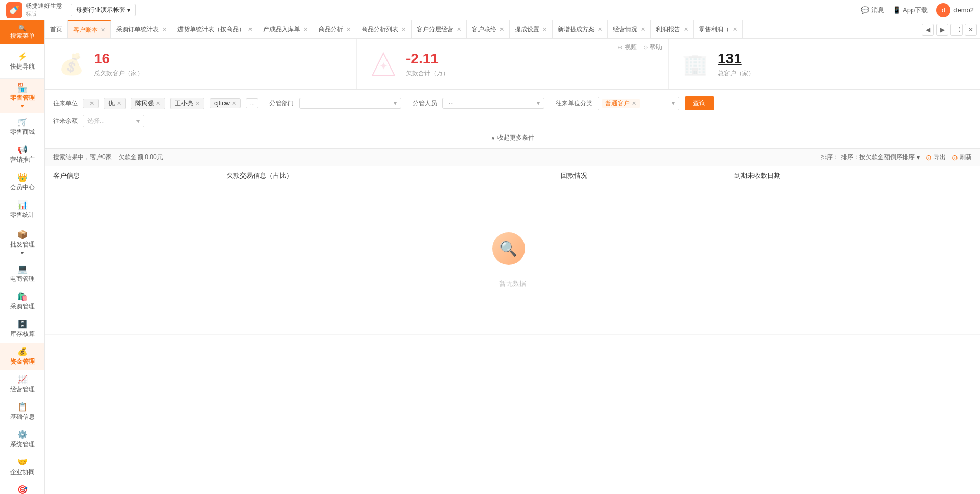  I want to click on sidebar-item-marketing: 📢 营销推广, so click(22, 154).